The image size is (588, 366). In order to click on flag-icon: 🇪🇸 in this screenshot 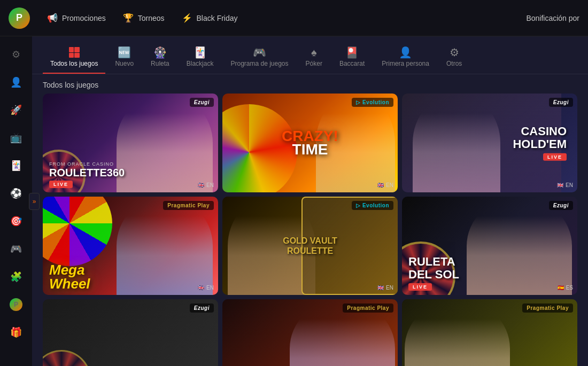, I will do `click(561, 287)`.